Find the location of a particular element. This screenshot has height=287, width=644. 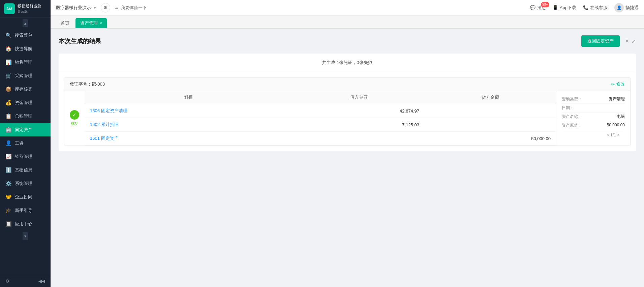

sidebar-item-label: 采购管理 is located at coordinates (24, 76).